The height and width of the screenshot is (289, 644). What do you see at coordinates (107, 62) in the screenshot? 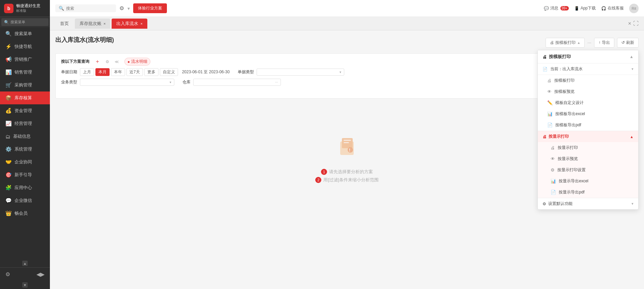
I see `filter-settings-icon: ⚙` at bounding box center [107, 62].